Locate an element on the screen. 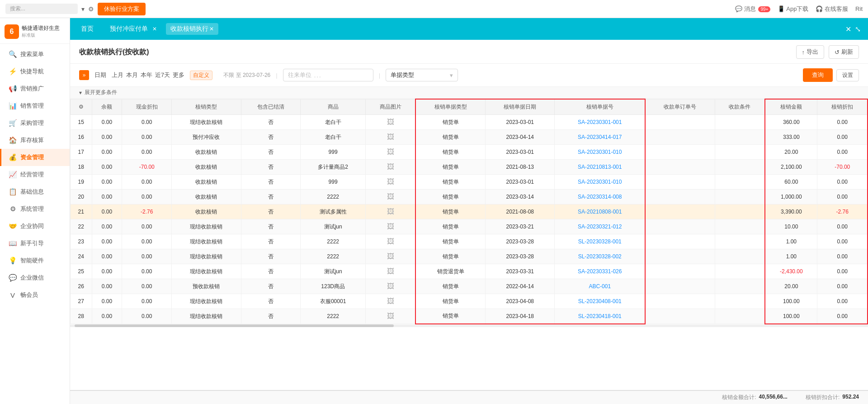 This screenshot has height=404, width=868. user-name: Rit is located at coordinates (859, 9).